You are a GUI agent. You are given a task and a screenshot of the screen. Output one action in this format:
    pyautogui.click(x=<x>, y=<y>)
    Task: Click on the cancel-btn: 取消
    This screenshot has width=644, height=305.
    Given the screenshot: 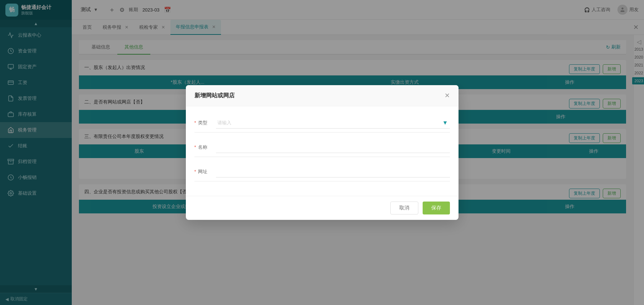 What is the action you would take?
    pyautogui.click(x=404, y=208)
    